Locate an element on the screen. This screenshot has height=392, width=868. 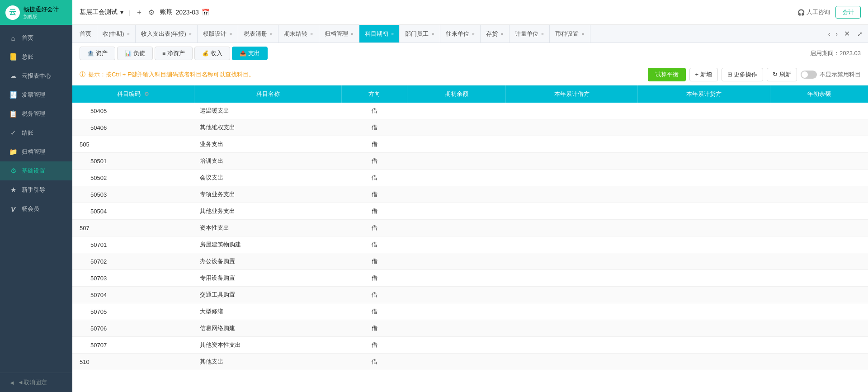
tab-scroll-left: ‹ is located at coordinates (829, 34).